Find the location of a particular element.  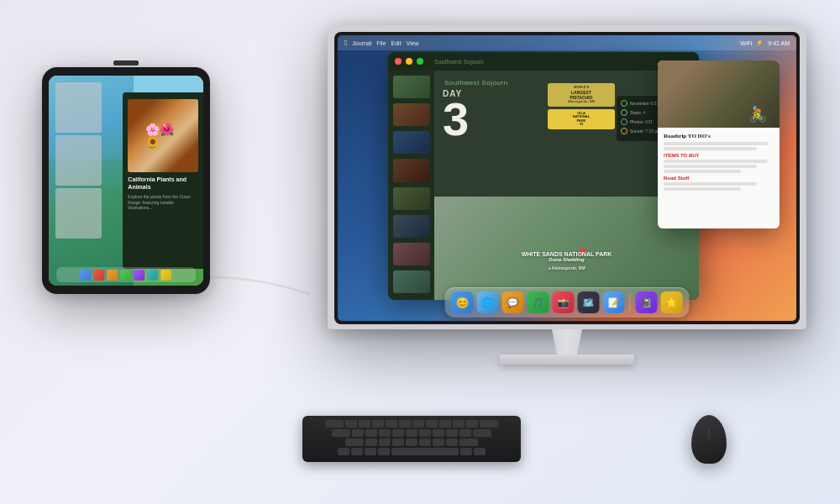

key-j is located at coordinates (438, 433).